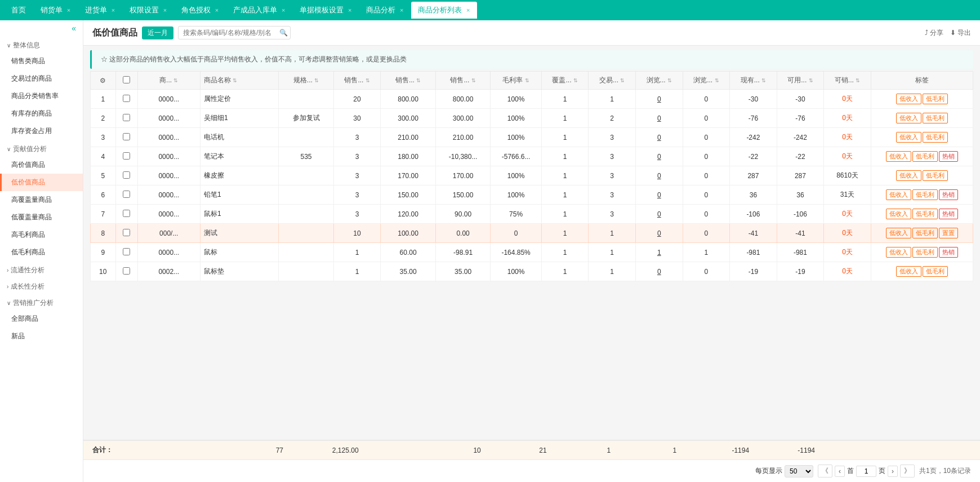  What do you see at coordinates (961, 33) in the screenshot?
I see `export-btn: ⬇ 导出` at bounding box center [961, 33].